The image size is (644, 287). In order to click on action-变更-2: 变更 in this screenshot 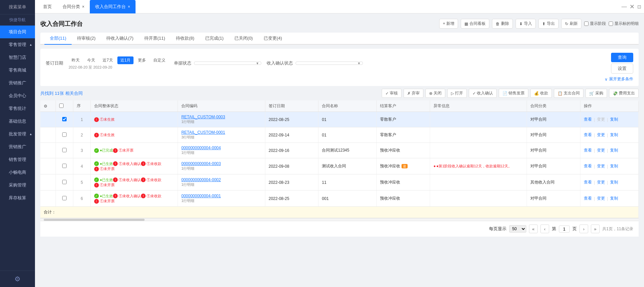, I will do `click(601, 151)`.